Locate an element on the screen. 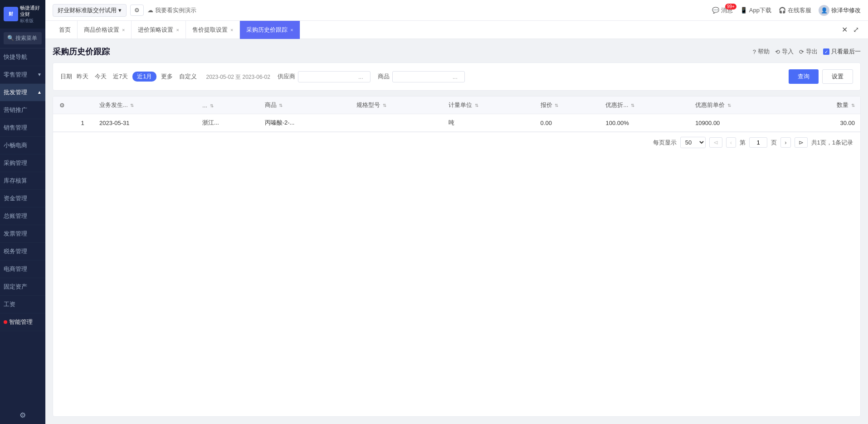  col-before-price: 优惠前单价 ⇅ is located at coordinates (742, 105).